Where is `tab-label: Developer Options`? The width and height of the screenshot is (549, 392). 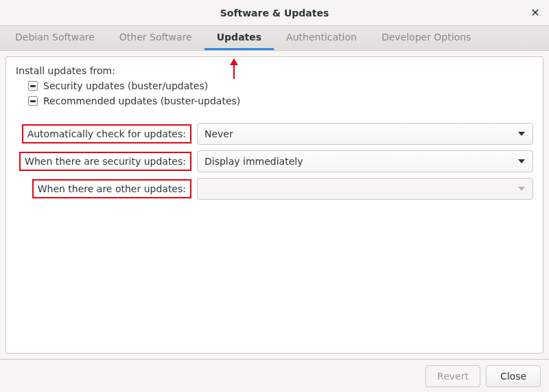 tab-label: Developer Options is located at coordinates (426, 37).